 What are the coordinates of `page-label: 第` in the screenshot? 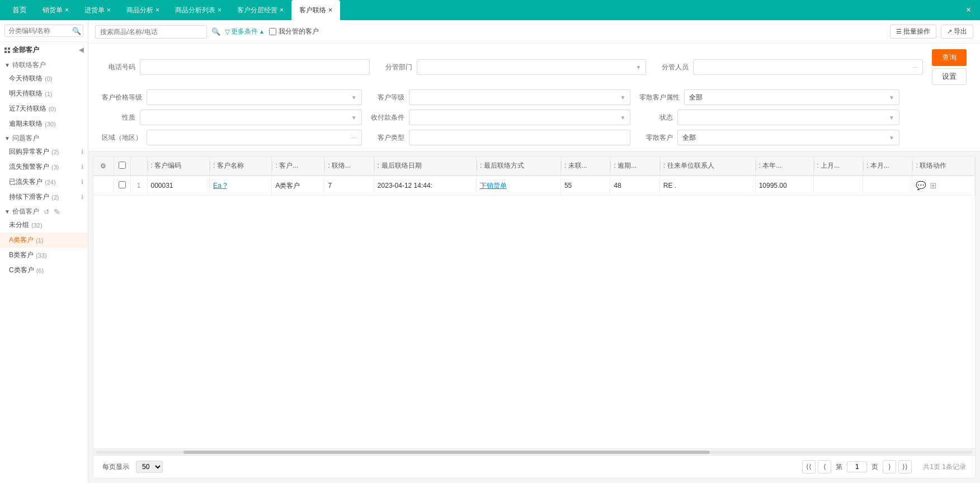 It's located at (839, 467).